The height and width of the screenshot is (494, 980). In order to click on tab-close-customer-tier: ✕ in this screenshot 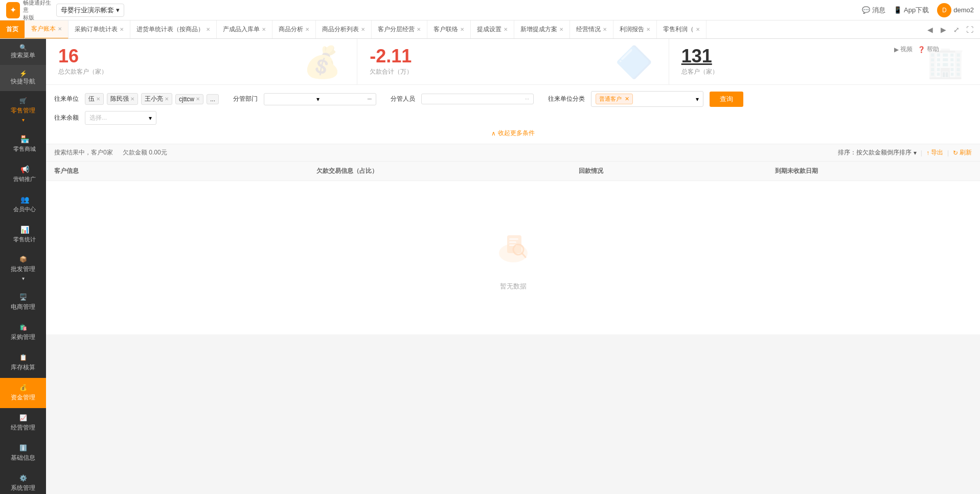, I will do `click(419, 30)`.